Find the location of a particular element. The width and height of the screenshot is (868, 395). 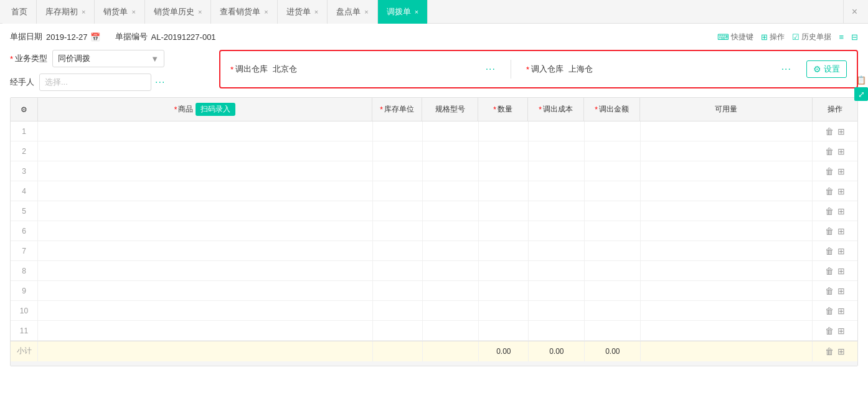

close-tab-5: × is located at coordinates (316, 12).